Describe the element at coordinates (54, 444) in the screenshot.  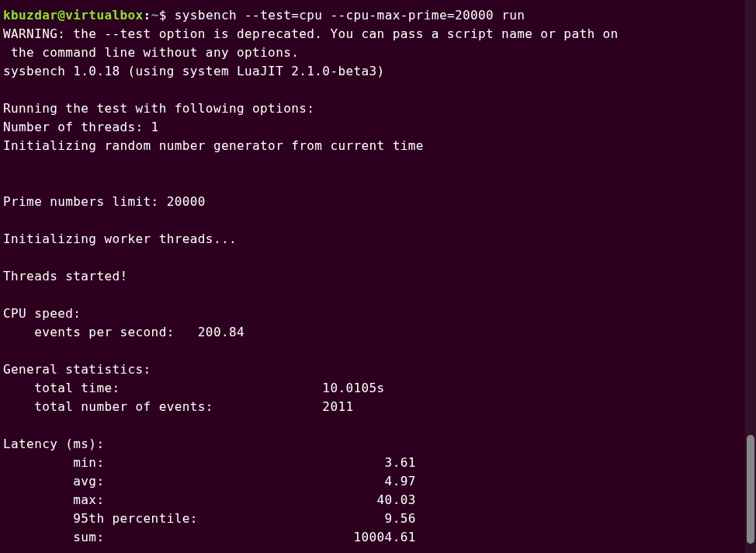
I see `latency-header: Latency (ms):` at that location.